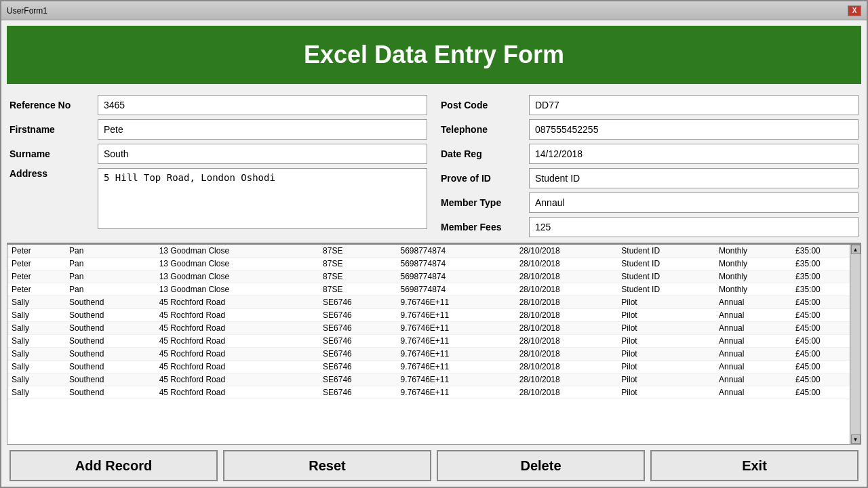 The height and width of the screenshot is (488, 868). What do you see at coordinates (434, 466) in the screenshot?
I see `button-bar: Add Record Reset Delete Exit` at bounding box center [434, 466].